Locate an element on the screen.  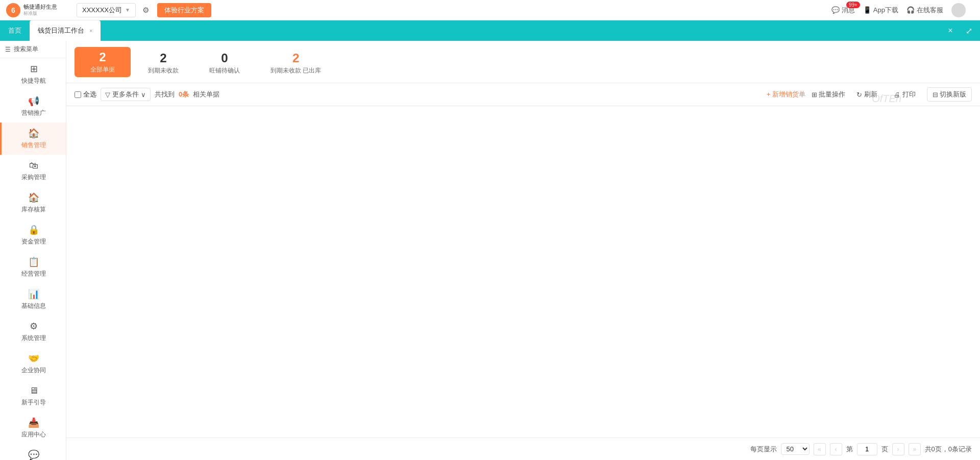
search-menu-label: 搜索菜单 is located at coordinates (26, 49).